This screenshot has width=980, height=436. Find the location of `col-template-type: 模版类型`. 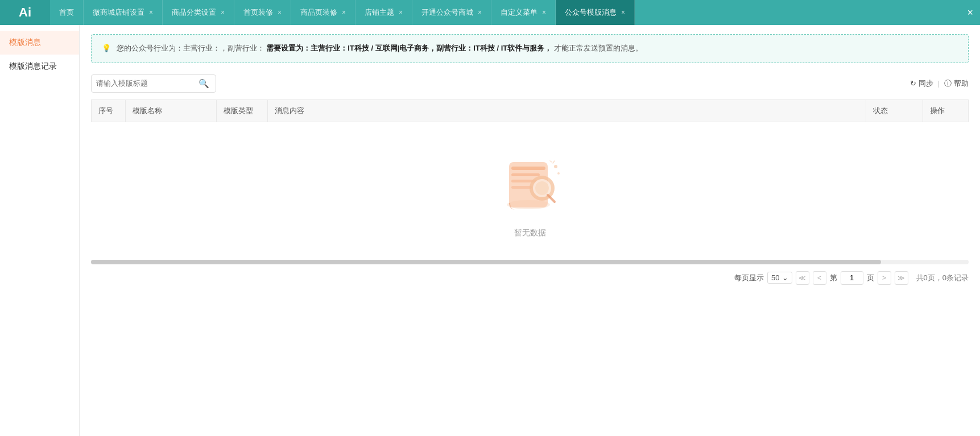

col-template-type: 模版类型 is located at coordinates (242, 110).